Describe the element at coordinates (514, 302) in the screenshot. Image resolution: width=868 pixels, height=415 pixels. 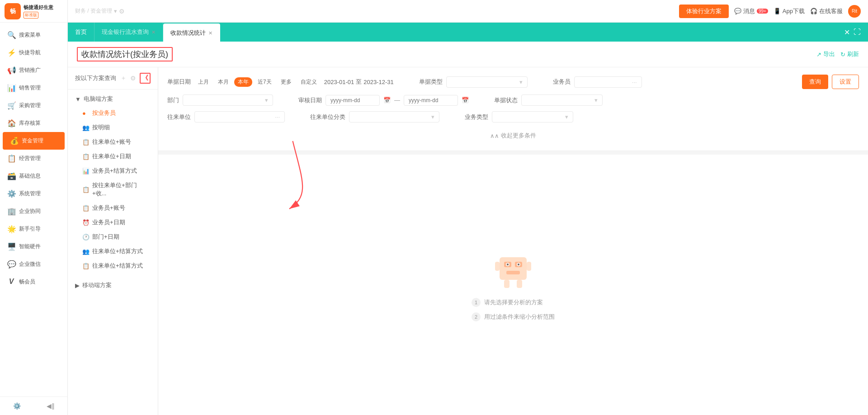
I see `step-1-text: 请先选择要分析的方案` at that location.